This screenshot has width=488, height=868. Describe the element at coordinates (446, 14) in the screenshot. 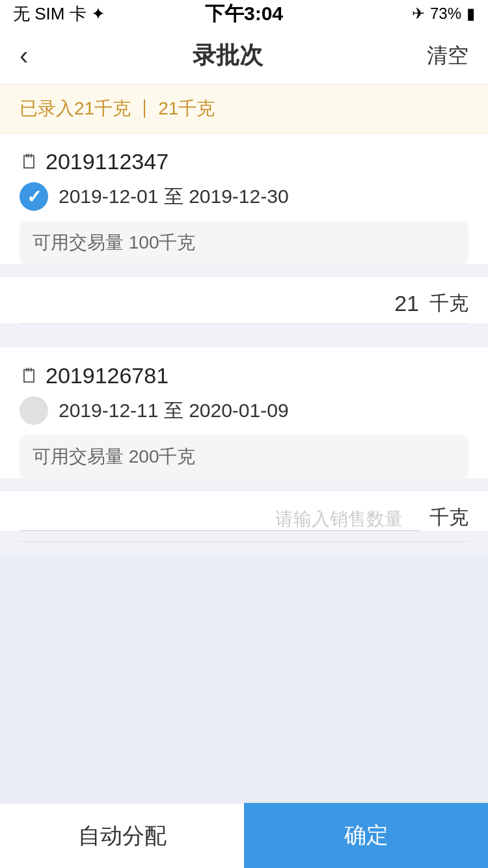

I see `battery-text: 73%` at that location.